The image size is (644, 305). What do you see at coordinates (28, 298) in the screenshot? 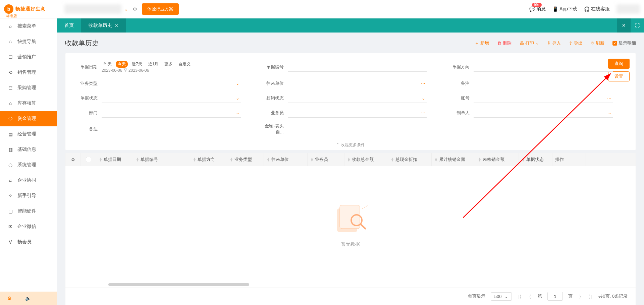
I see `sidebar-footer-sound-icon: 🔈` at bounding box center [28, 298].